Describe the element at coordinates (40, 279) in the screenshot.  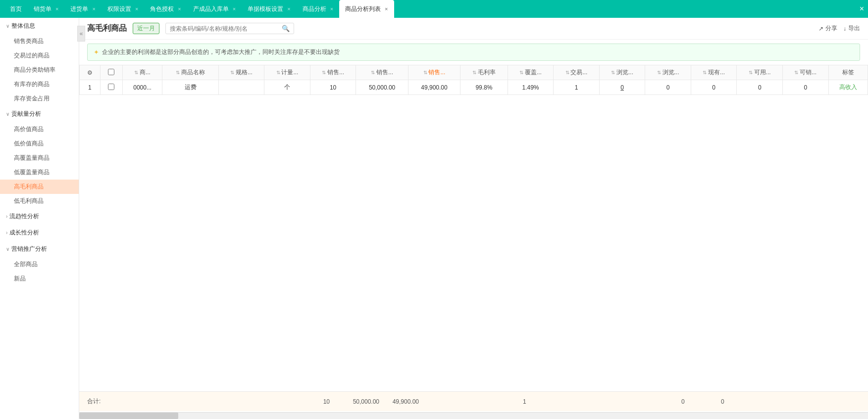
I see `sidebar-item-new-goods: 新品` at that location.